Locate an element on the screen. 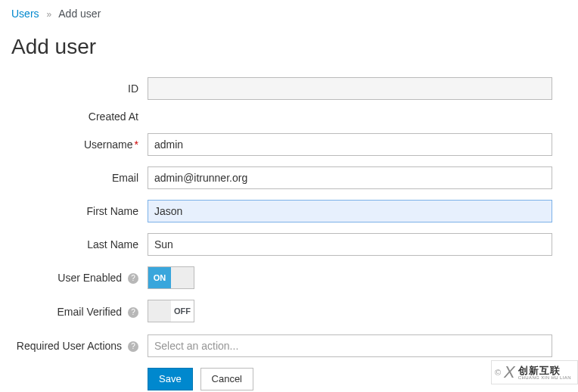  breadcrumb-users-link: Users is located at coordinates (26, 14).